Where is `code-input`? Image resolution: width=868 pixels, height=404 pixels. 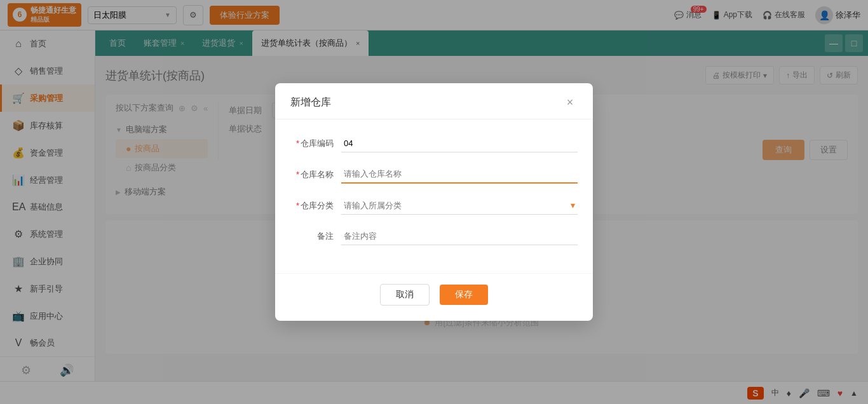
code-input is located at coordinates (459, 144).